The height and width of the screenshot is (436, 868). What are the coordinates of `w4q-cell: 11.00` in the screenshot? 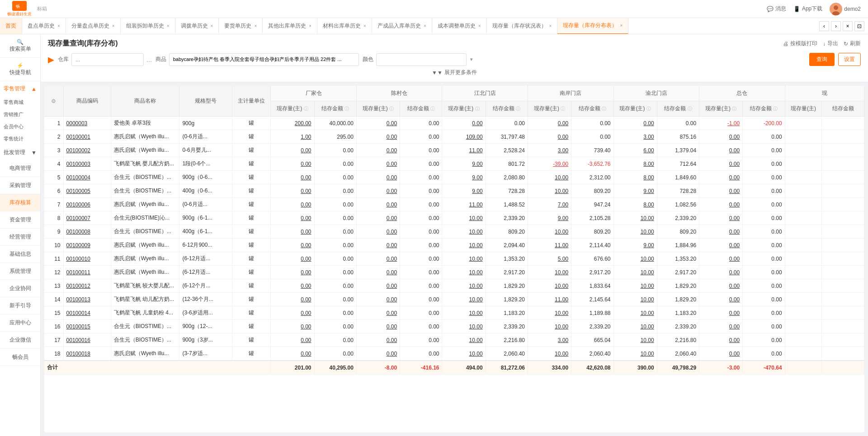 It's located at (550, 245).